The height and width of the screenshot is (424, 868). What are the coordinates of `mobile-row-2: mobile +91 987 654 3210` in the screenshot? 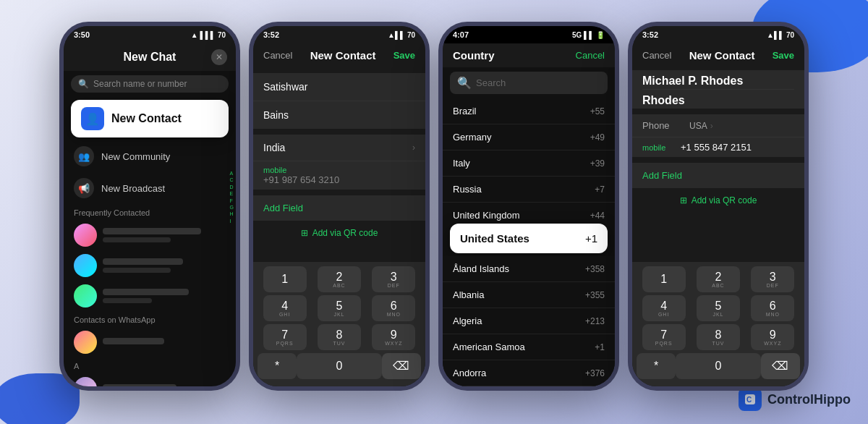 It's located at (339, 175).